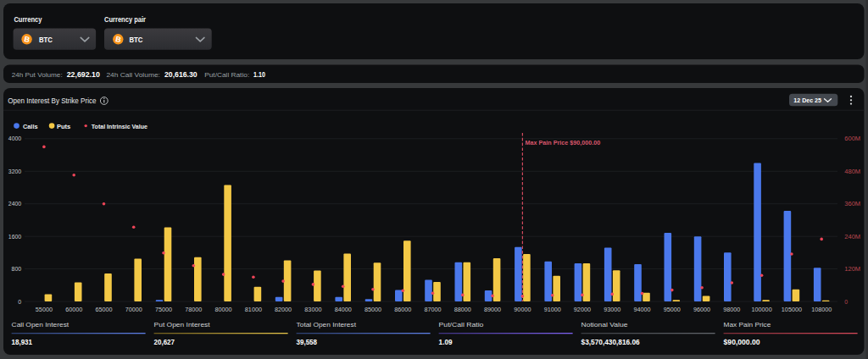 This screenshot has width=868, height=359. What do you see at coordinates (582, 310) in the screenshot?
I see `svg-text: 92000` at bounding box center [582, 310].